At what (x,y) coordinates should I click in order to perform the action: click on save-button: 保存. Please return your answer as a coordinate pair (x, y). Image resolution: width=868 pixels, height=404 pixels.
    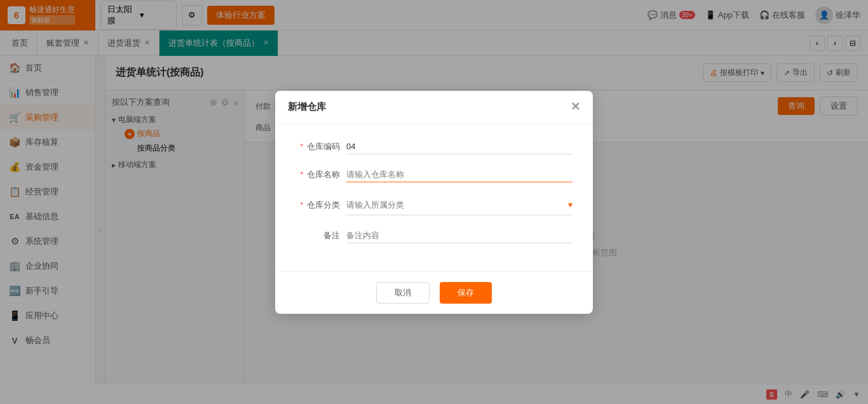
    Looking at the image, I should click on (466, 293).